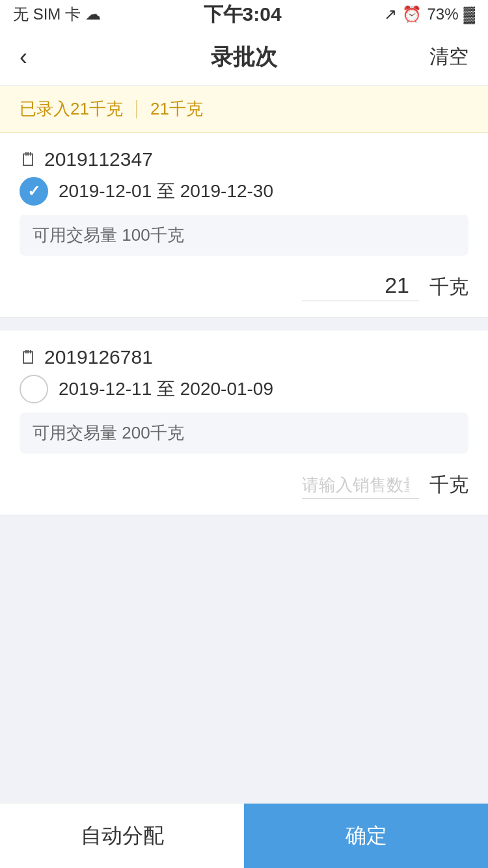 The image size is (488, 868). What do you see at coordinates (244, 292) in the screenshot?
I see `batch-input-row-1: 千克` at bounding box center [244, 292].